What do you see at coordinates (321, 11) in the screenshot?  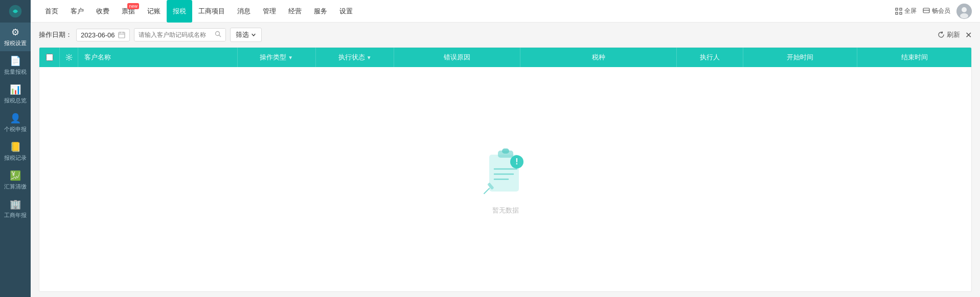 I see `nav-service: 服务` at bounding box center [321, 11].